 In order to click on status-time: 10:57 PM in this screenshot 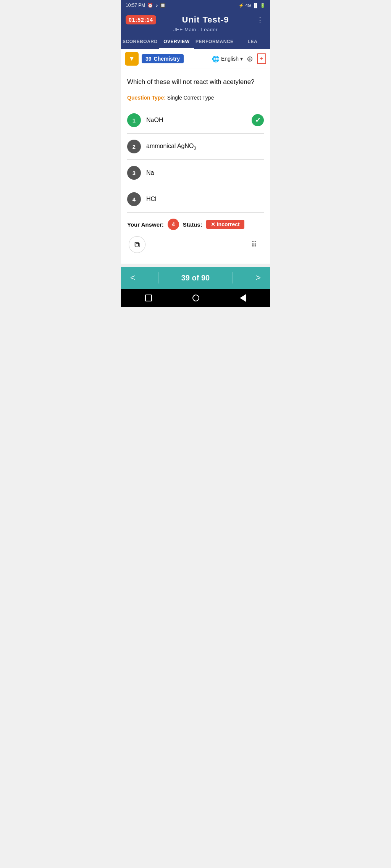, I will do `click(135, 5)`.